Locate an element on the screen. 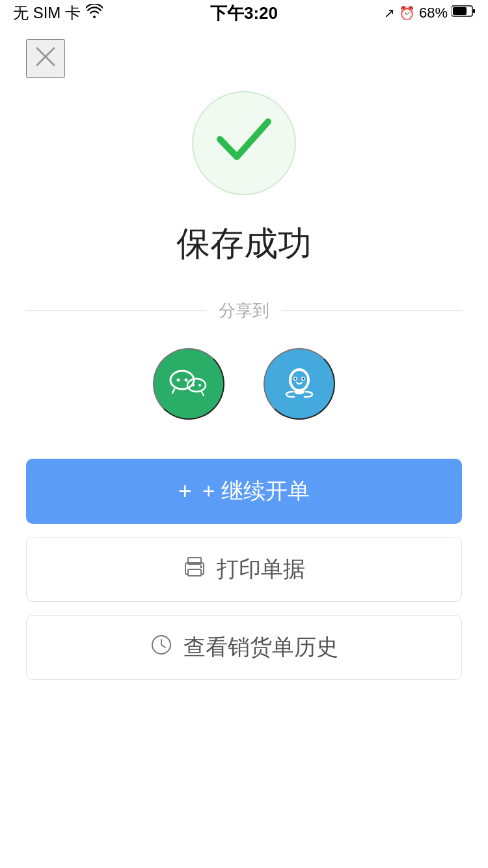 The image size is (488, 868). close-button is located at coordinates (46, 59).